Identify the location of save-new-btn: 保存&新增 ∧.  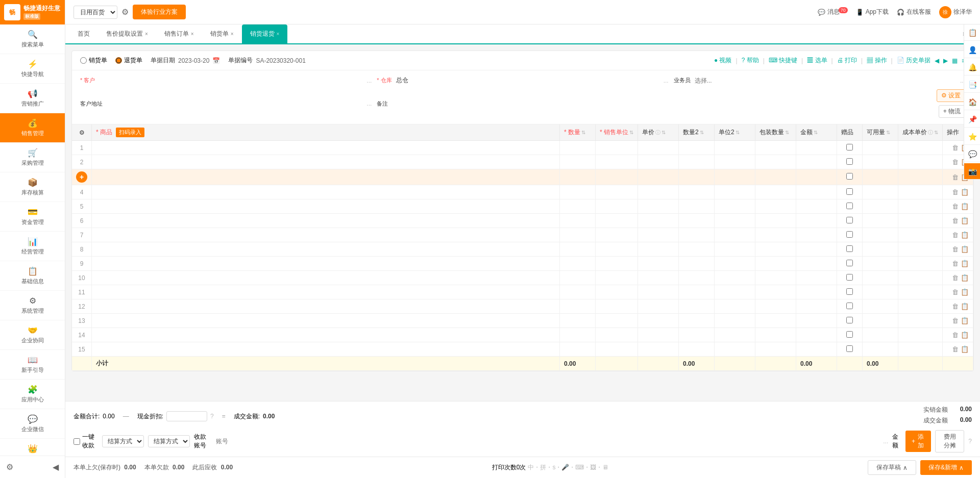
(946, 467).